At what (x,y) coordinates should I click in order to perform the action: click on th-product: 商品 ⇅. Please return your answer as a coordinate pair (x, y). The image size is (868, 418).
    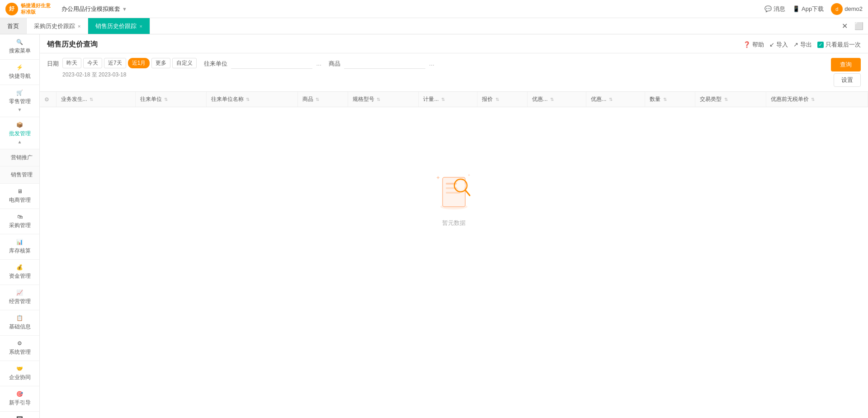
    Looking at the image, I should click on (323, 100).